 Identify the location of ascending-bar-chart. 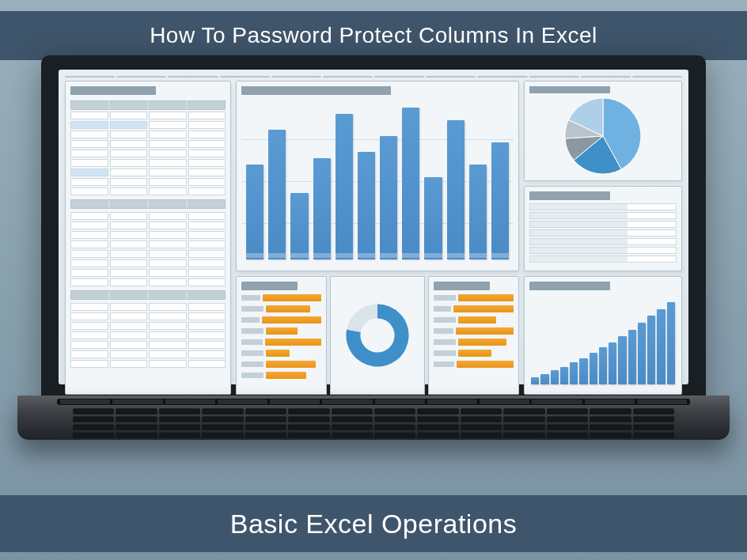
(603, 342).